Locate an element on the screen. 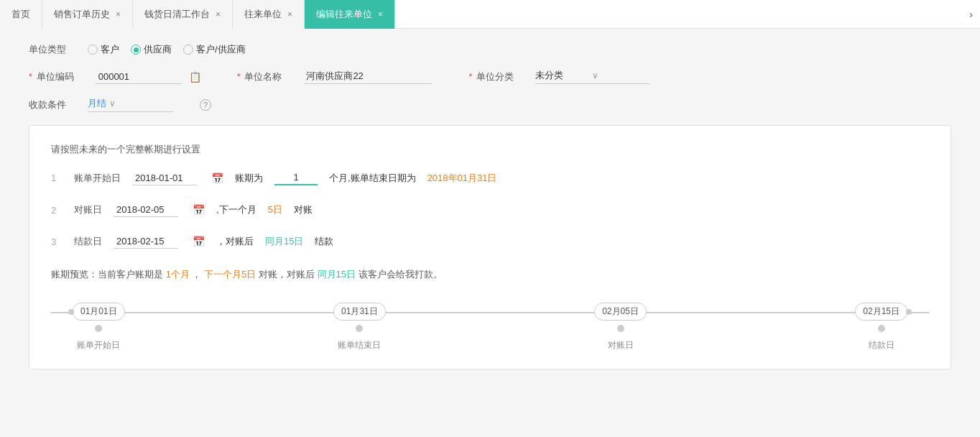 The width and height of the screenshot is (980, 437). unit-info-row: * 单位编码 📋 * 单位名称 * 单位分类 未分类 ∨ is located at coordinates (490, 76).